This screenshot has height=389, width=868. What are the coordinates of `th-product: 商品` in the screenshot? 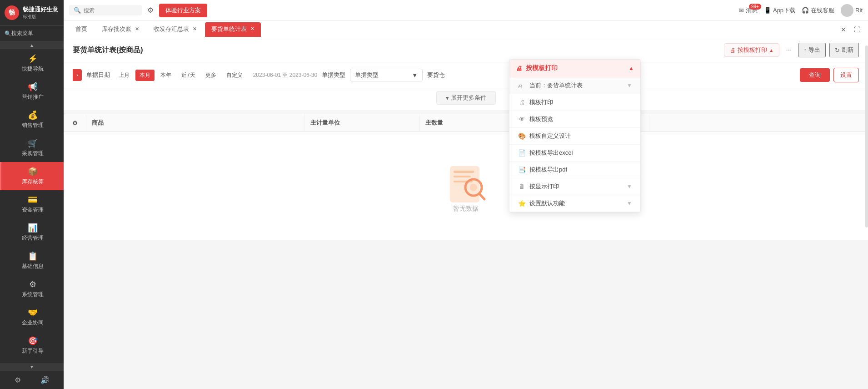 It's located at (195, 123).